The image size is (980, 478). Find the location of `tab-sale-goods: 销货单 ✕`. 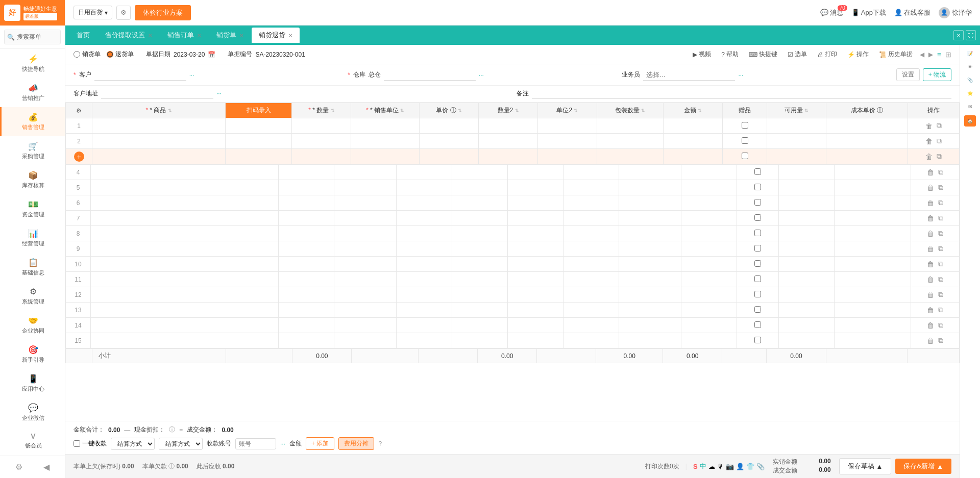

tab-sale-goods: 销货单 ✕ is located at coordinates (230, 35).